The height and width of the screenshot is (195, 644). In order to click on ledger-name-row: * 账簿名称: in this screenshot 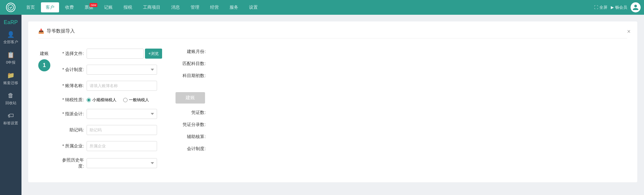, I will do `click(109, 86)`.